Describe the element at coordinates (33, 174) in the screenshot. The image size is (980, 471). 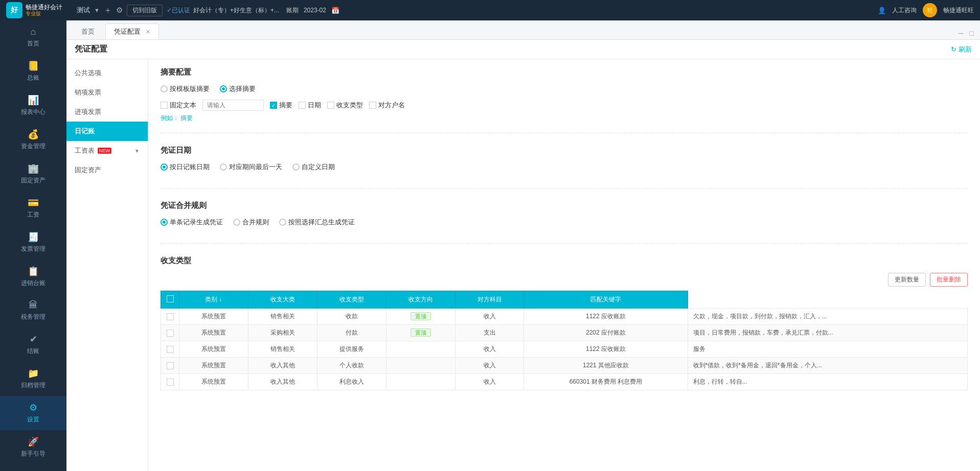
I see `sidebar-item-asset: 🏢 固定资产` at that location.